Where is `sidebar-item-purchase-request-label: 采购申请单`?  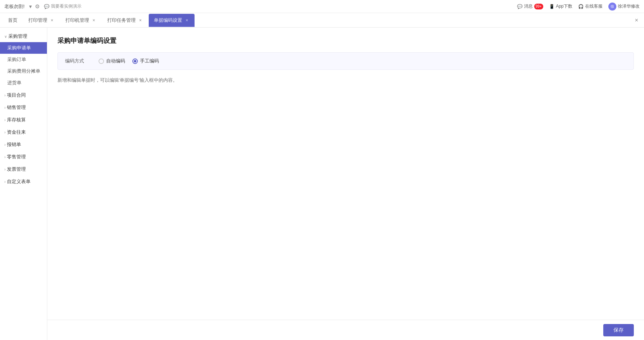 sidebar-item-purchase-request-label: 采购申请单 is located at coordinates (19, 48).